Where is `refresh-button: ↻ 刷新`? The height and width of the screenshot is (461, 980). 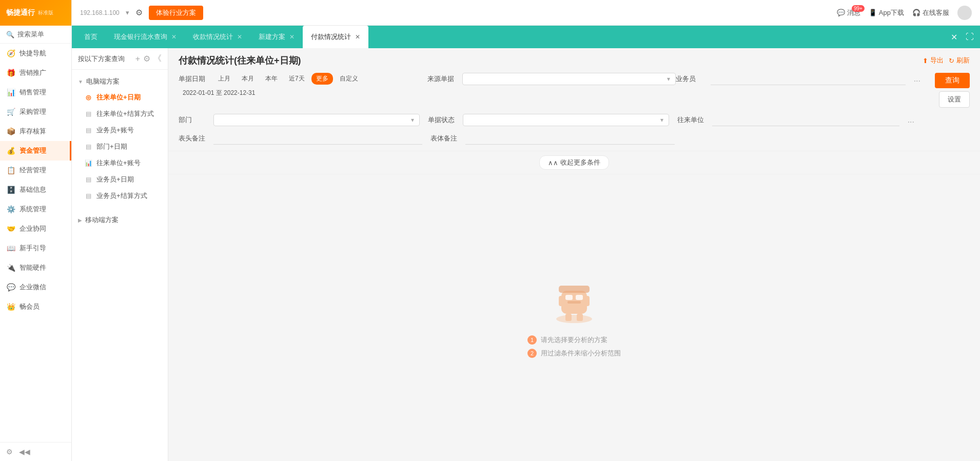
refresh-button: ↻ 刷新 is located at coordinates (959, 61).